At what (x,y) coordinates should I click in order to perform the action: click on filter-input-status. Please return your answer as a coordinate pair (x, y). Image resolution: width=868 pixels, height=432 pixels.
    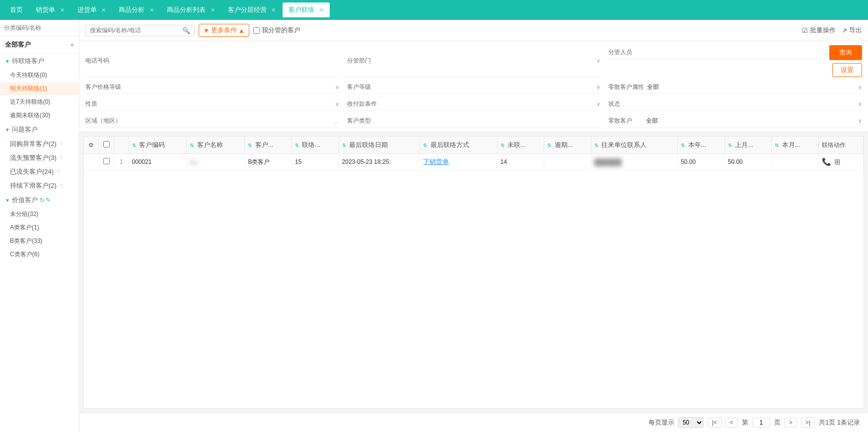
    Looking at the image, I should click on (751, 104).